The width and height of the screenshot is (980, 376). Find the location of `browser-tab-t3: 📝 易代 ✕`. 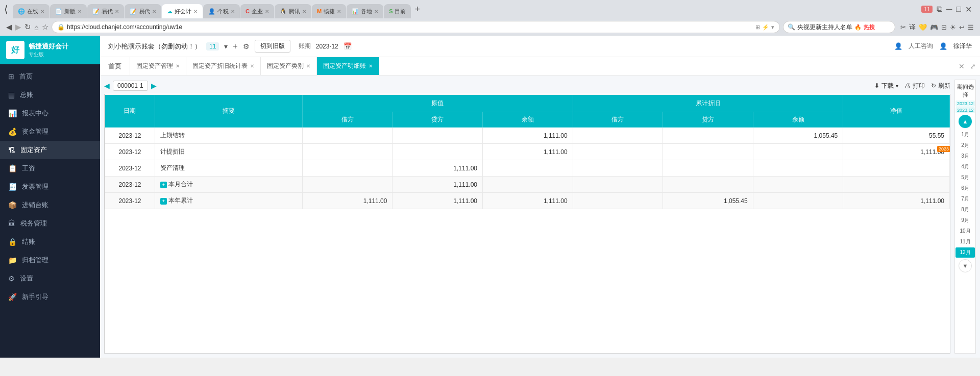

browser-tab-t3: 📝 易代 ✕ is located at coordinates (106, 11).